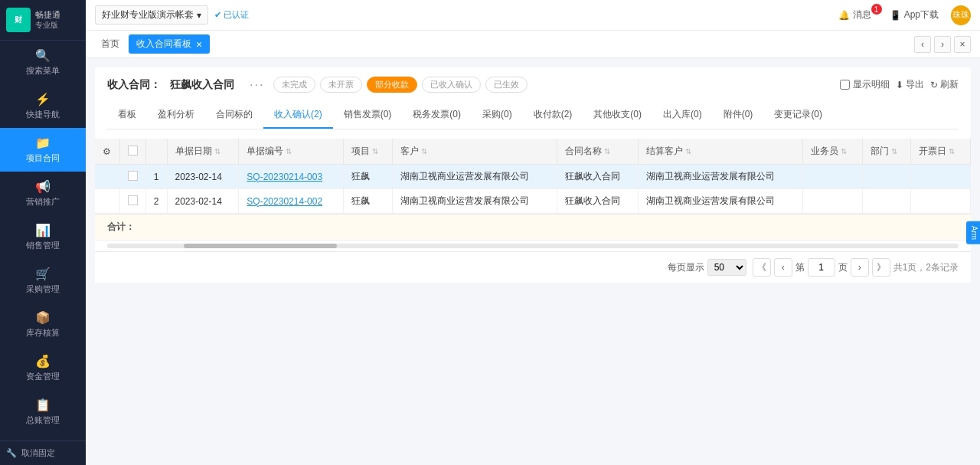 This screenshot has height=465, width=980. I want to click on sidebar-label-purchase: 采购管理, so click(43, 290).